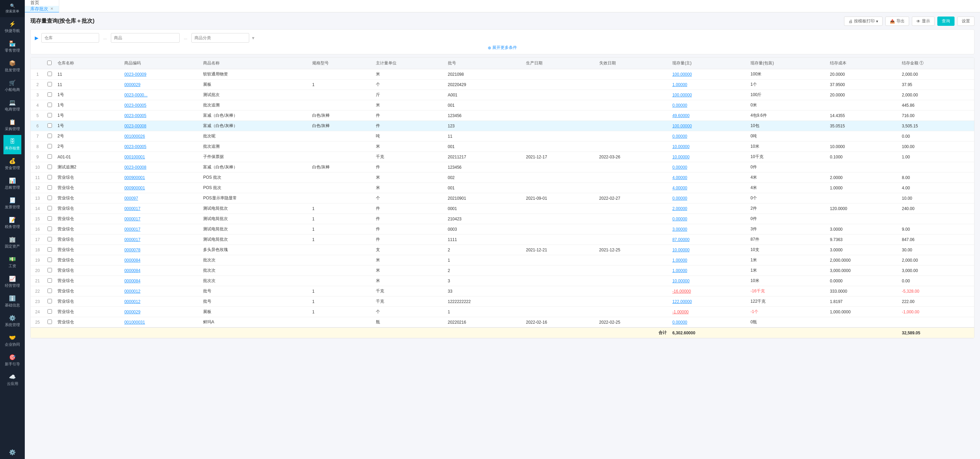 The width and height of the screenshot is (980, 459). What do you see at coordinates (132, 209) in the screenshot?
I see `goods-code-link-13: 0000017` at bounding box center [132, 209].